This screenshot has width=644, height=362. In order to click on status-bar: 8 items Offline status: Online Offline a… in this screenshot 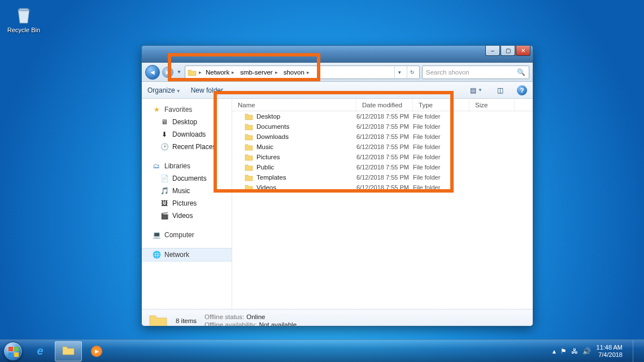, I will do `click(337, 317)`.